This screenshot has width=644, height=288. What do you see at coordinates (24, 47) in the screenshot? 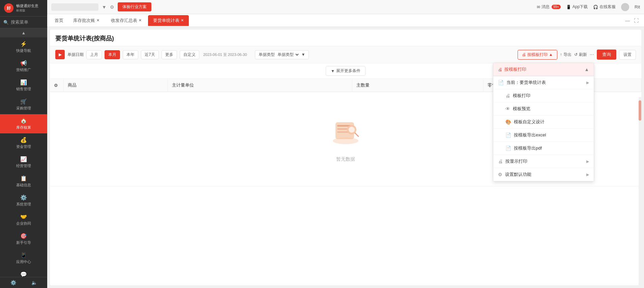
I see `sidebar-item-quick-nav: ⚡ 快捷导航` at bounding box center [24, 47].